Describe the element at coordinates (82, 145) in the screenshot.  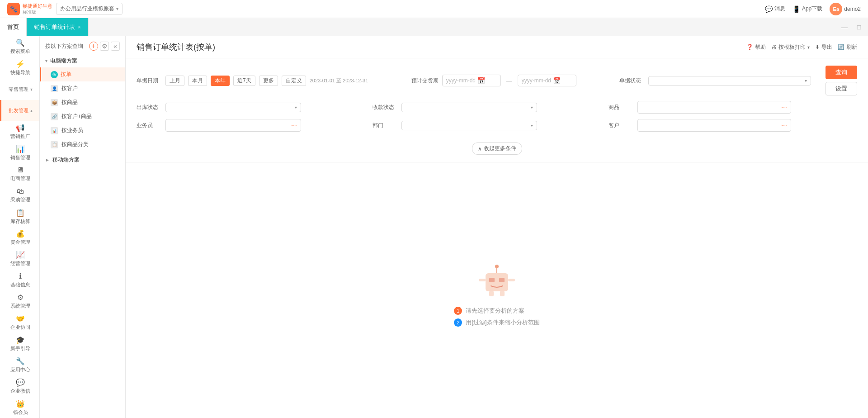
I see `tree-item-by-category: 📋 按商品分类` at that location.